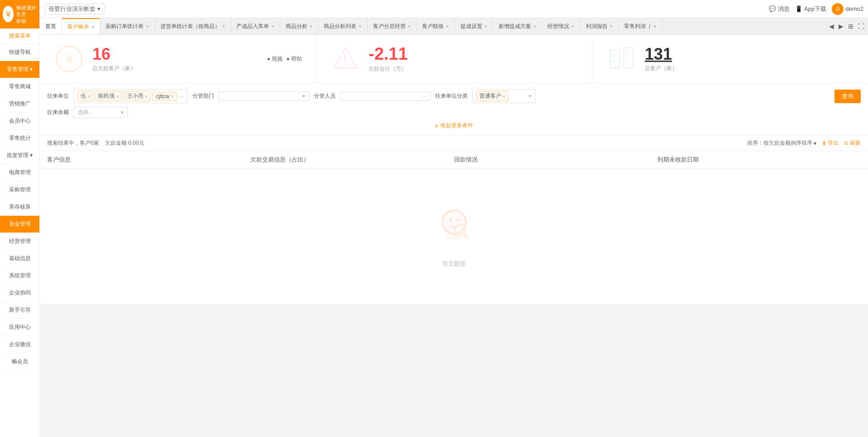  I want to click on refresh-icon: ↻, so click(846, 143).